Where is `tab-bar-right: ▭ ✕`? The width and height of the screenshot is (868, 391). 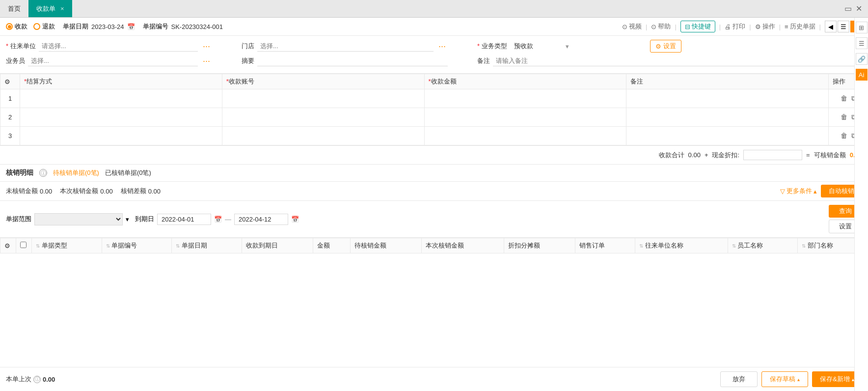 tab-bar-right: ▭ ✕ is located at coordinates (856, 9).